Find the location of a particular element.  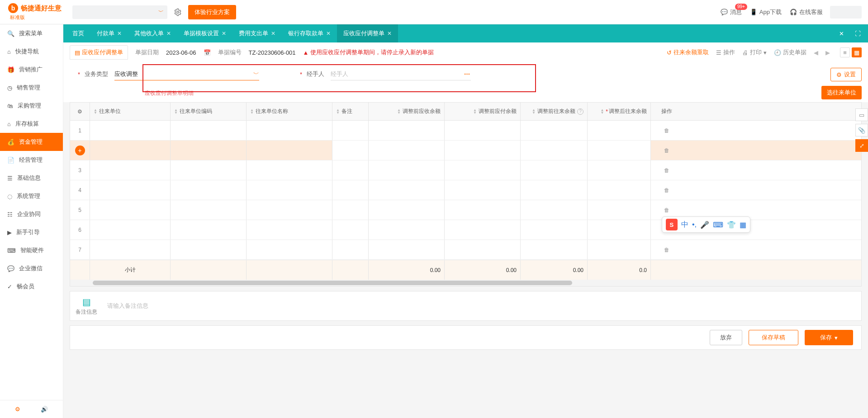

view-list-button: ≡ is located at coordinates (845, 52).